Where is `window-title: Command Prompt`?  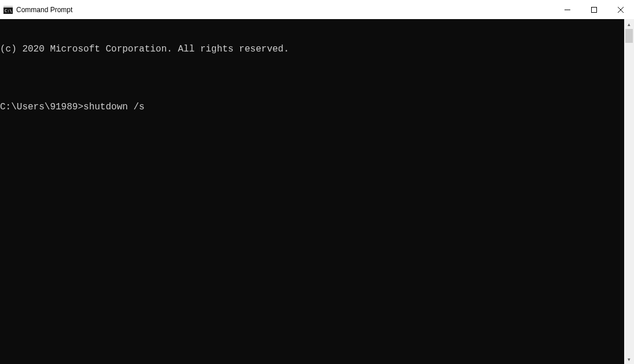 window-title: Command Prompt is located at coordinates (44, 10).